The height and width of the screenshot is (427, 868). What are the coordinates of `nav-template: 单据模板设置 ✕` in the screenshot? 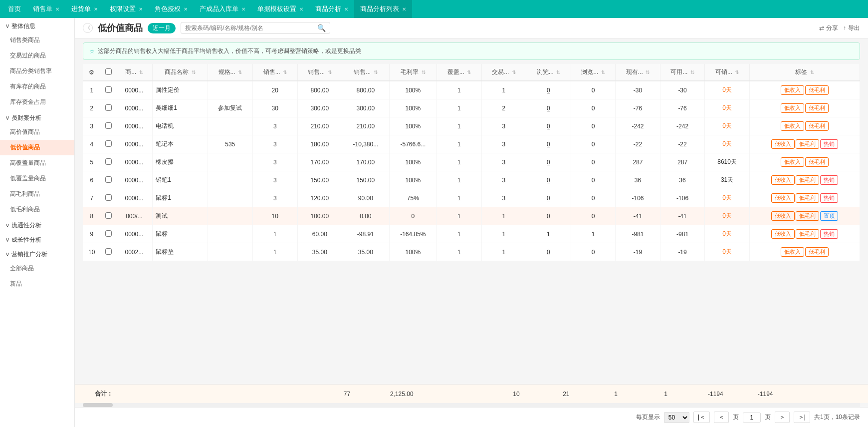 It's located at (280, 9).